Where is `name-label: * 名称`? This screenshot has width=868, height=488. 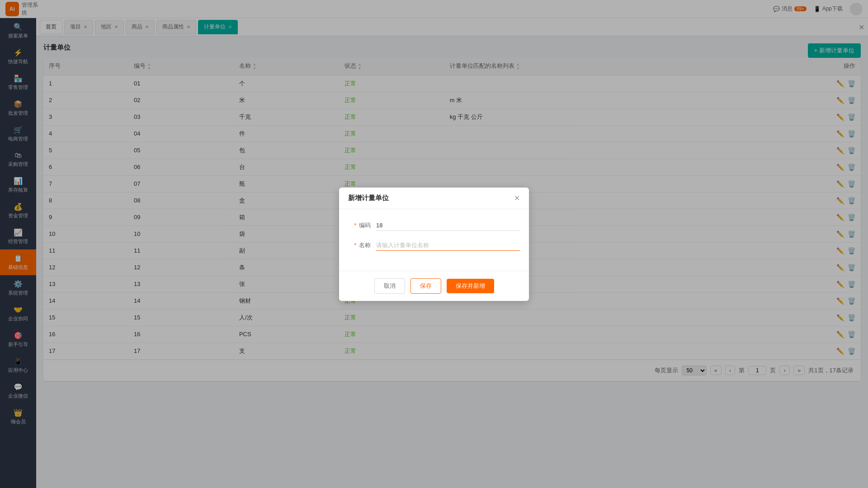 name-label: * 名称 is located at coordinates (359, 245).